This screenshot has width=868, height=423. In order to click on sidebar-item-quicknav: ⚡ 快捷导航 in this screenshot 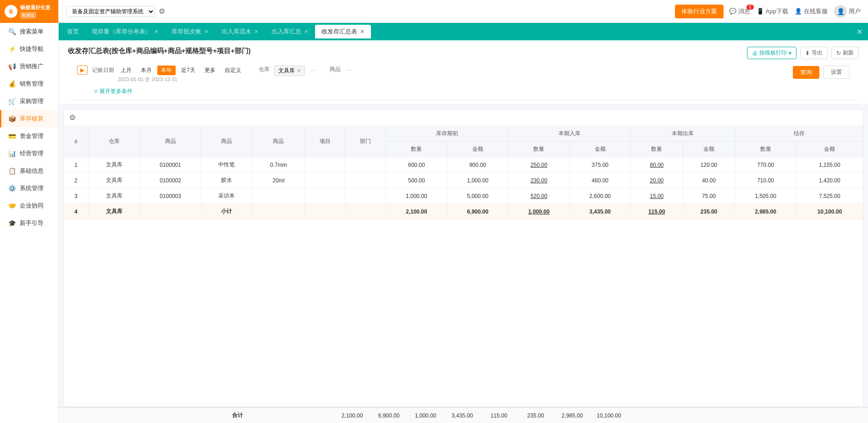, I will do `click(29, 49)`.